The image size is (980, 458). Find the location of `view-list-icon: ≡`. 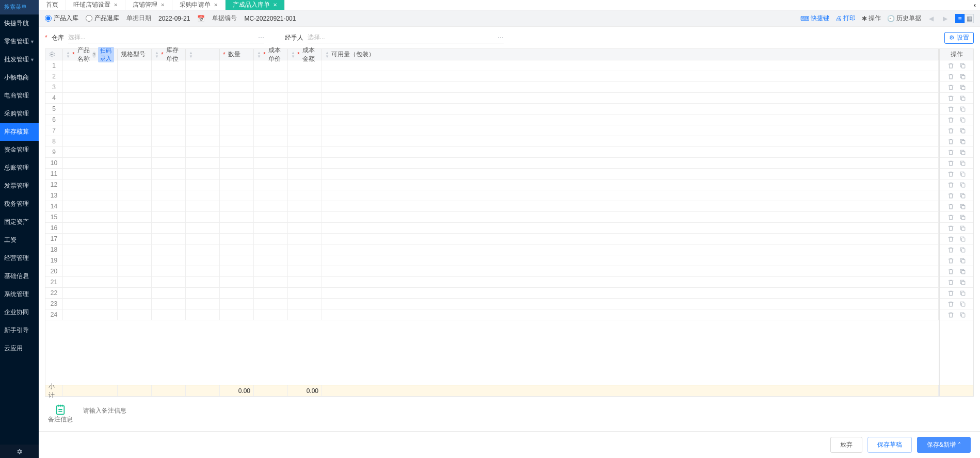

view-list-icon: ≡ is located at coordinates (960, 19).